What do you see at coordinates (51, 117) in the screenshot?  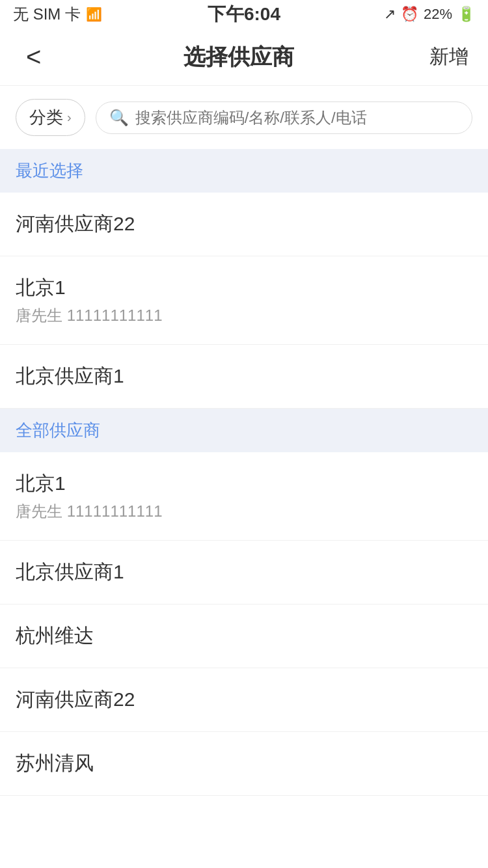 I see `category-button: 分类 ›` at bounding box center [51, 117].